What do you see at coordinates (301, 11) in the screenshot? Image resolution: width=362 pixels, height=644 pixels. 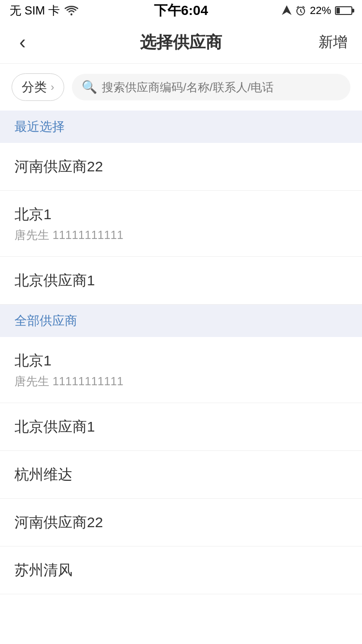 I see `alarm-icon` at bounding box center [301, 11].